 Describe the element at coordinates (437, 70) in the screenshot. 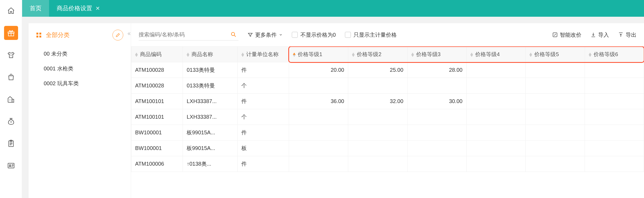

I see `cell-p3: 28.00` at that location.